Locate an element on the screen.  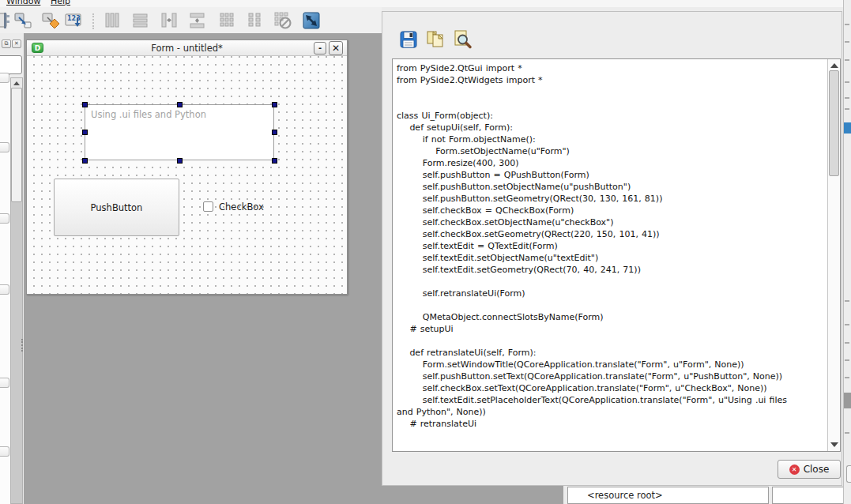
edit-buddies-button is located at coordinates (51, 21).